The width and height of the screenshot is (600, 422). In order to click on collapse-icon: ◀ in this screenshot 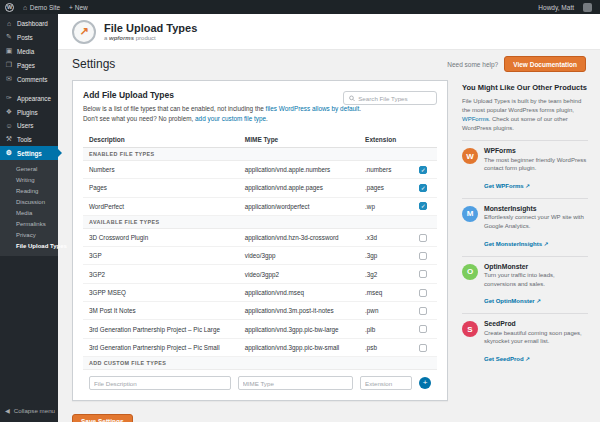, I will do `click(8, 410)`.